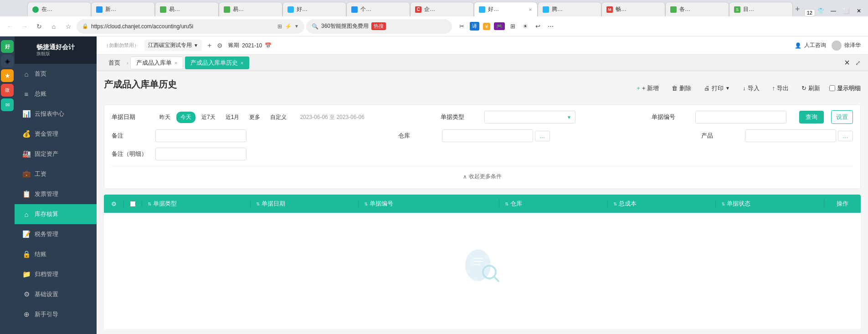 Image resolution: width=868 pixels, height=334 pixels. I want to click on th-cost: ⇅ 总成本, so click(662, 204).